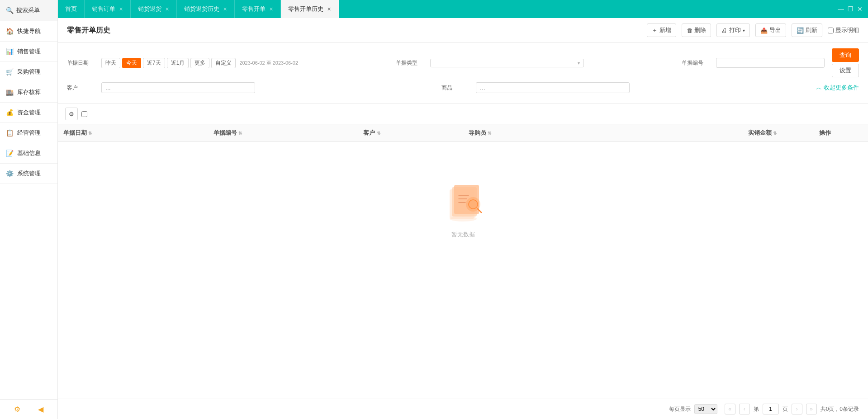 The height and width of the screenshot is (419, 868). Describe the element at coordinates (807, 30) in the screenshot. I see `refresh-button: 🔄 刷新` at that location.